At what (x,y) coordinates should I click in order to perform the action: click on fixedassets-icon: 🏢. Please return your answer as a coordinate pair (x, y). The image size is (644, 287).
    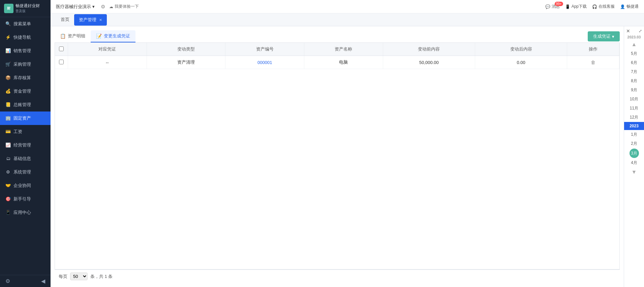
    Looking at the image, I should click on (8, 118).